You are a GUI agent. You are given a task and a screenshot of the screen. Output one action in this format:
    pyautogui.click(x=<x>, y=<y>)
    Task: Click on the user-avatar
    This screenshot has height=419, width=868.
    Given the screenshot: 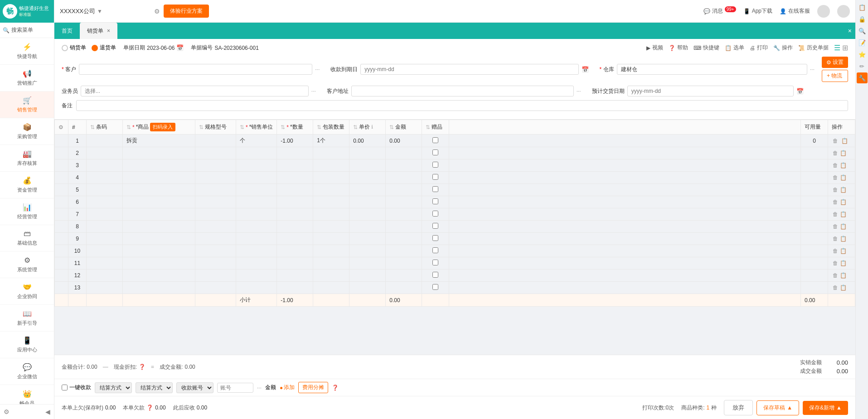 What is the action you would take?
    pyautogui.click(x=824, y=11)
    